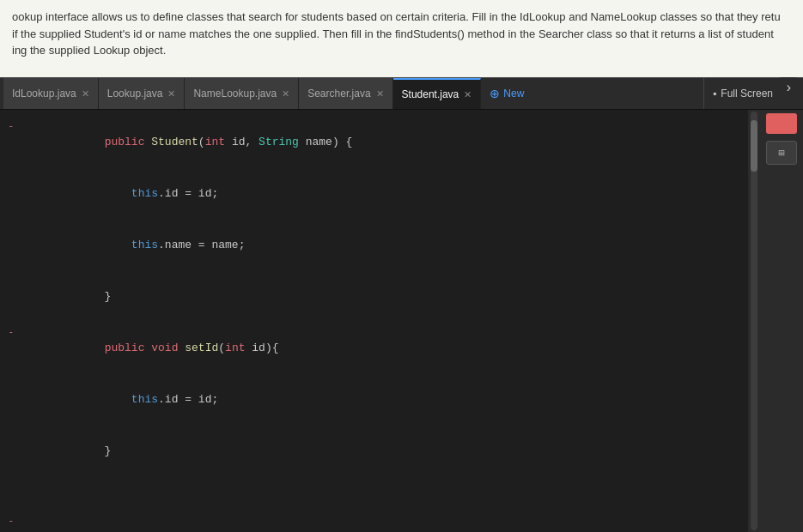 Image resolution: width=803 pixels, height=532 pixels. I want to click on tab-lookup-label: Lookup.java, so click(136, 94).